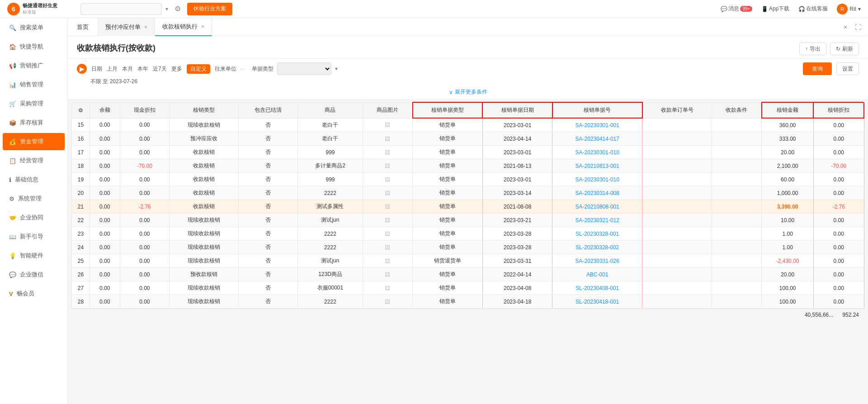 The width and height of the screenshot is (868, 404). I want to click on vip-icon: V, so click(11, 294).